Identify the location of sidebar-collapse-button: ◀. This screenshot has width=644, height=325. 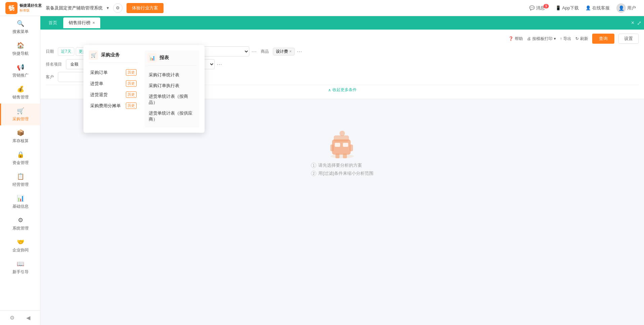
(28, 318).